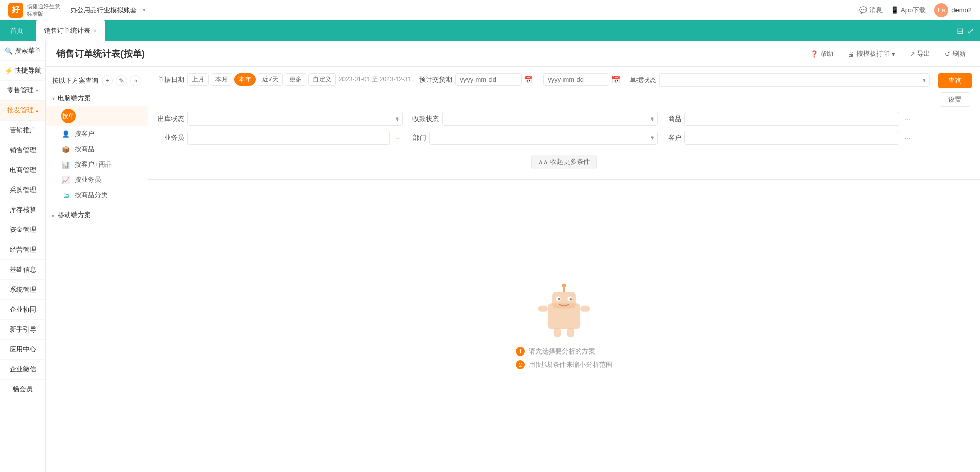 The image size is (980, 472). What do you see at coordinates (955, 81) in the screenshot?
I see `query-button: 查询` at bounding box center [955, 81].